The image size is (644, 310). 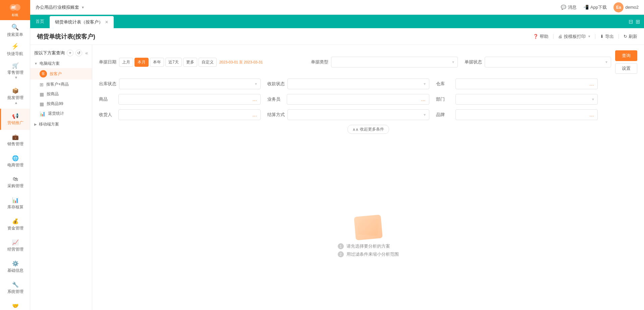 I want to click on date-last7-btn: 近7天, so click(x=174, y=62).